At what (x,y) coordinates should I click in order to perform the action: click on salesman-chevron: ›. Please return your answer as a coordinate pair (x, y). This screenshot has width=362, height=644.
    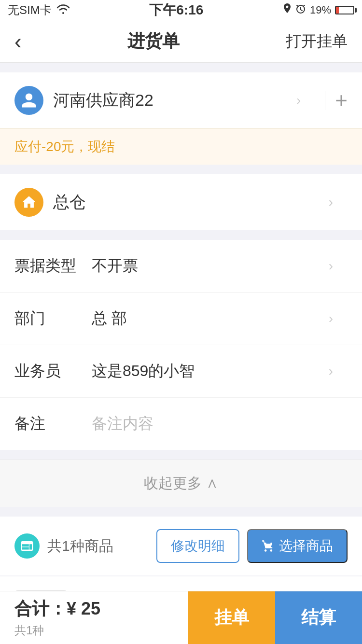
    Looking at the image, I should click on (331, 371).